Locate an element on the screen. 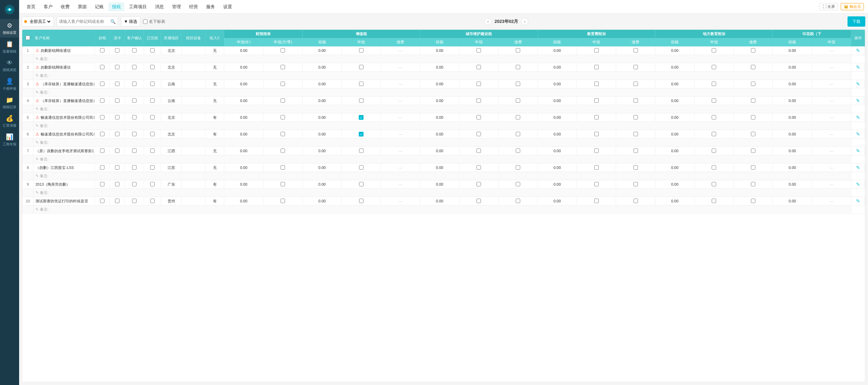 The image size is (868, 385). prev-month-button: ‹ is located at coordinates (488, 22).